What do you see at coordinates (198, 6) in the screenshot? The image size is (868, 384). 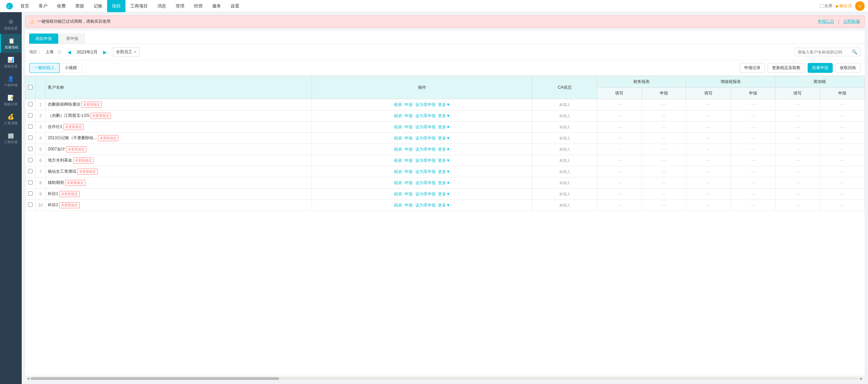 I see `nav-operation: 经营` at bounding box center [198, 6].